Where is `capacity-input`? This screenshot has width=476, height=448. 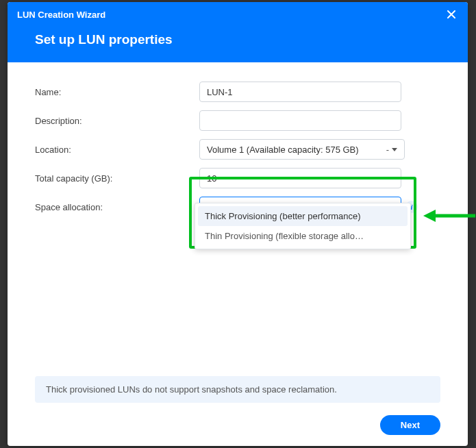
capacity-input is located at coordinates (300, 178).